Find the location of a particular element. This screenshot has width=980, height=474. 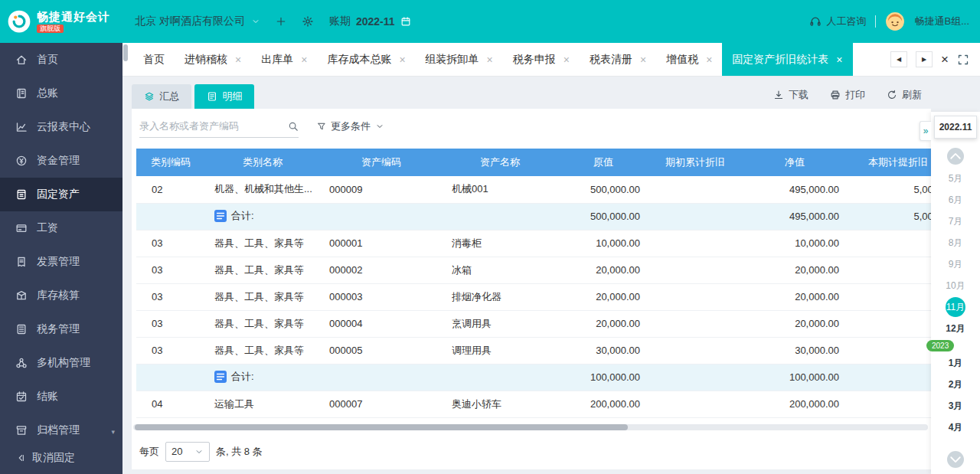

table-row: 03器具、工具、家具等000001消毒柜10,000.0010,000.00 is located at coordinates (534, 244).